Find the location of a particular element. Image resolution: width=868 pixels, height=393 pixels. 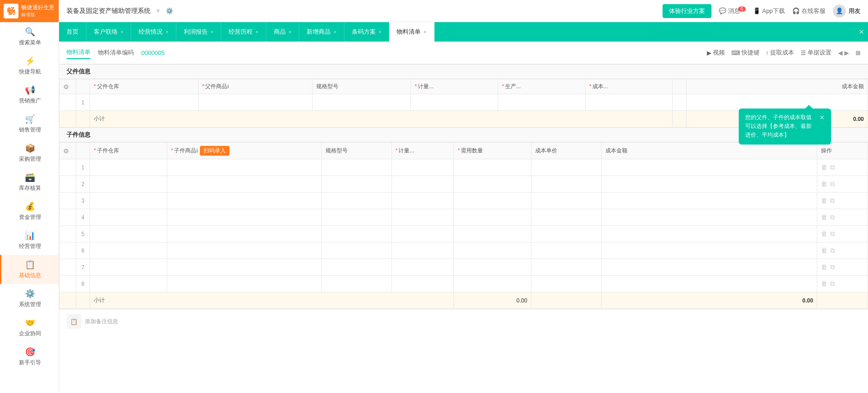

nav-tab-7: 条码方案× is located at coordinates (367, 32).